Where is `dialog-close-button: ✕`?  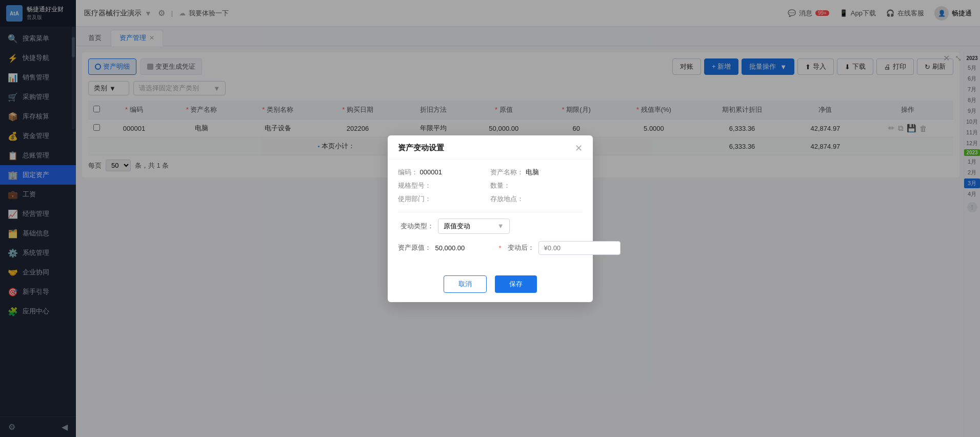
dialog-close-button: ✕ is located at coordinates (578, 148).